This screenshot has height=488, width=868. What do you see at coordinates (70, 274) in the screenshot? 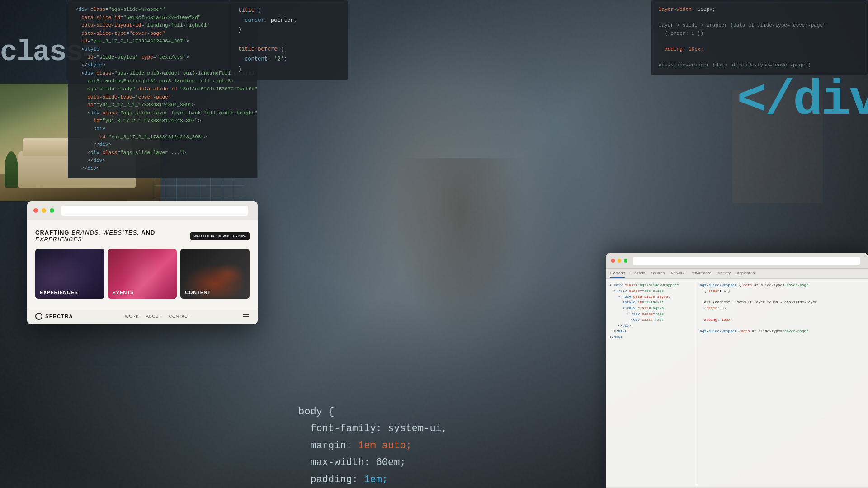
I see `spectra-card-experiences: EXPERIENCES` at bounding box center [70, 274].